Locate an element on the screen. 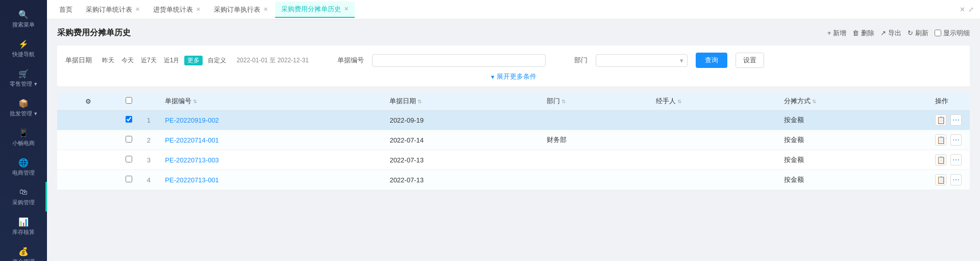 The image size is (980, 261). filter-settings-button: 设置 is located at coordinates (750, 60).